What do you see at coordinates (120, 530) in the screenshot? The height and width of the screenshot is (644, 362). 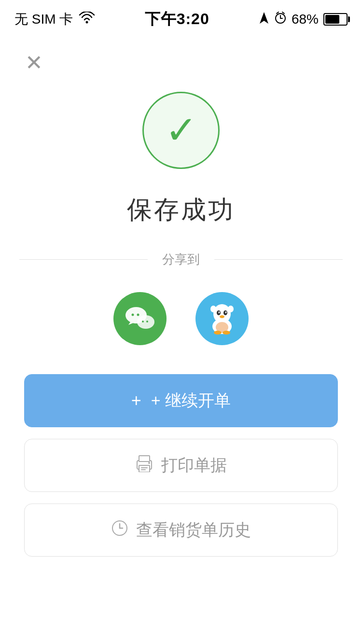 I see `clock-icon` at bounding box center [120, 530].